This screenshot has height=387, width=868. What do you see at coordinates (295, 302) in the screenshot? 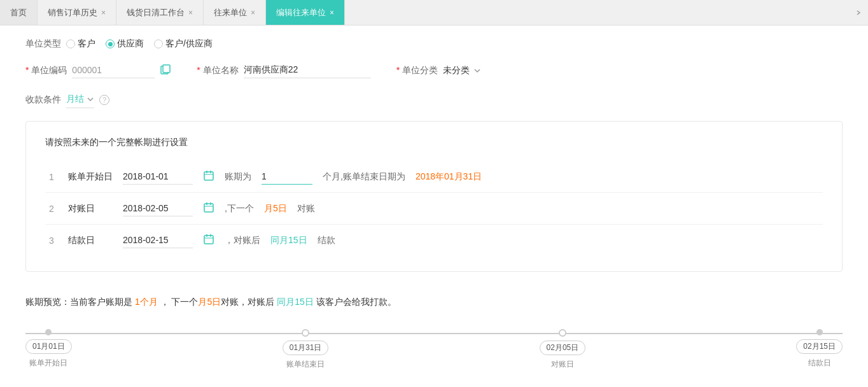
I see `preview-part3-highlight: 同月15日` at bounding box center [295, 302].